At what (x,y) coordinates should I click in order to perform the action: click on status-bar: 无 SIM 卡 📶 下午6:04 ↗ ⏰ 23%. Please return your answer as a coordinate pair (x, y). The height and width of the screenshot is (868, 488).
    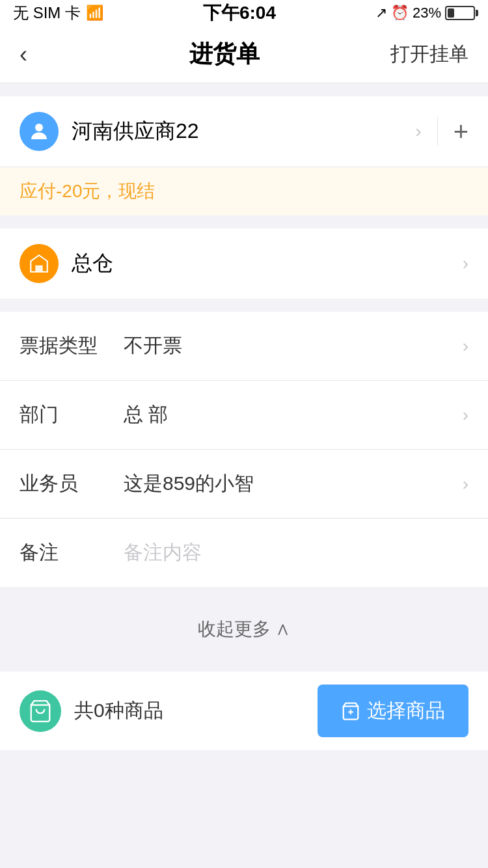
    Looking at the image, I should click on (244, 13).